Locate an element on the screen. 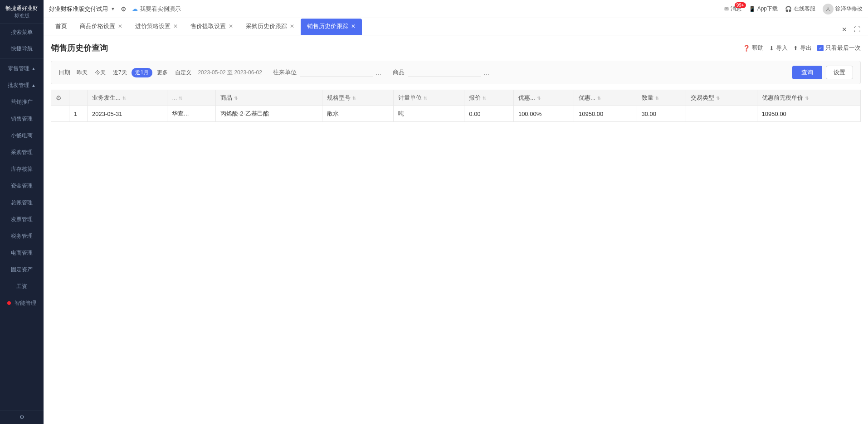  col-dots1: ... ⇅ is located at coordinates (191, 98).